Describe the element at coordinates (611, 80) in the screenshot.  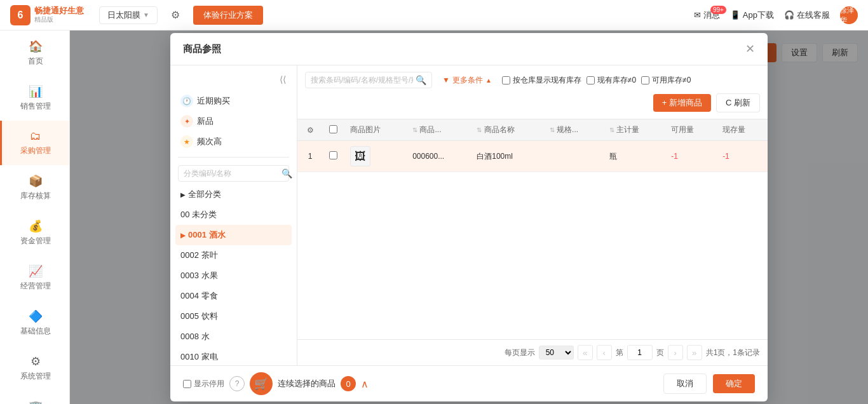
I see `available-checkbox-label: 现有库存≠0` at that location.